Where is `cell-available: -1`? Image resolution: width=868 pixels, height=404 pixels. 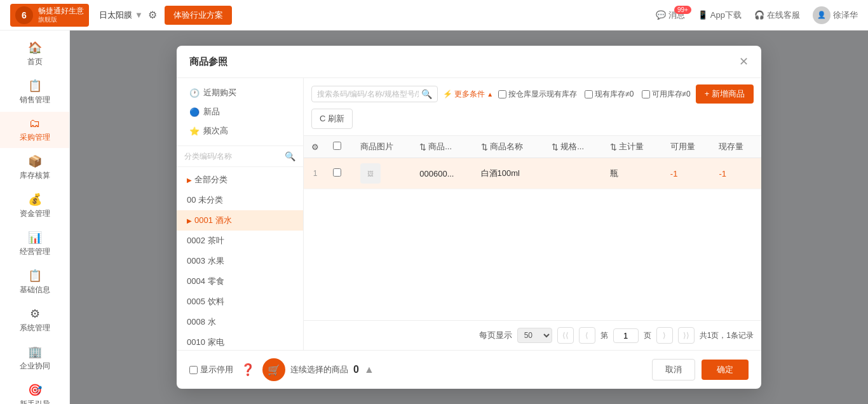
cell-available: -1 is located at coordinates (689, 174).